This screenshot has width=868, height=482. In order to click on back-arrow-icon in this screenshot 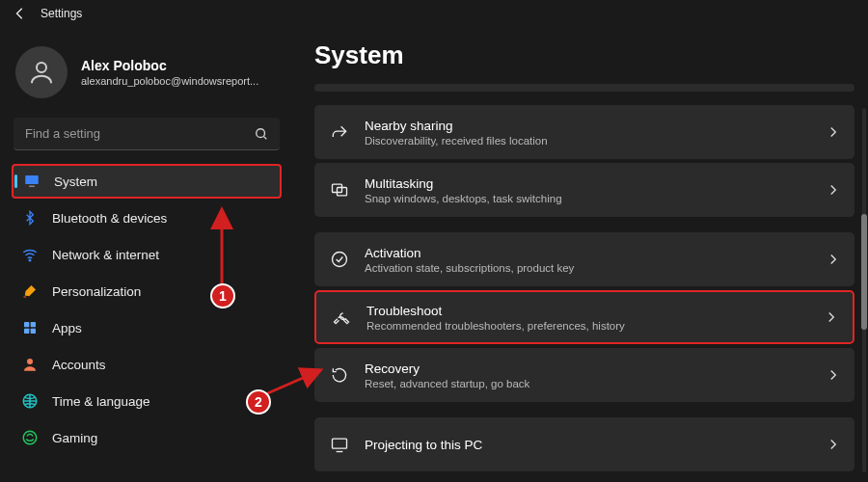, I will do `click(20, 13)`.